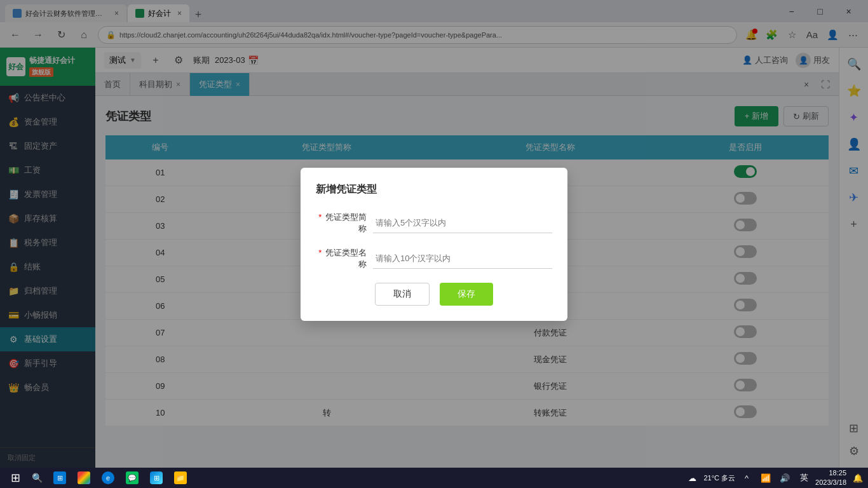  What do you see at coordinates (402, 294) in the screenshot?
I see `cancel-button: 取消` at bounding box center [402, 294].